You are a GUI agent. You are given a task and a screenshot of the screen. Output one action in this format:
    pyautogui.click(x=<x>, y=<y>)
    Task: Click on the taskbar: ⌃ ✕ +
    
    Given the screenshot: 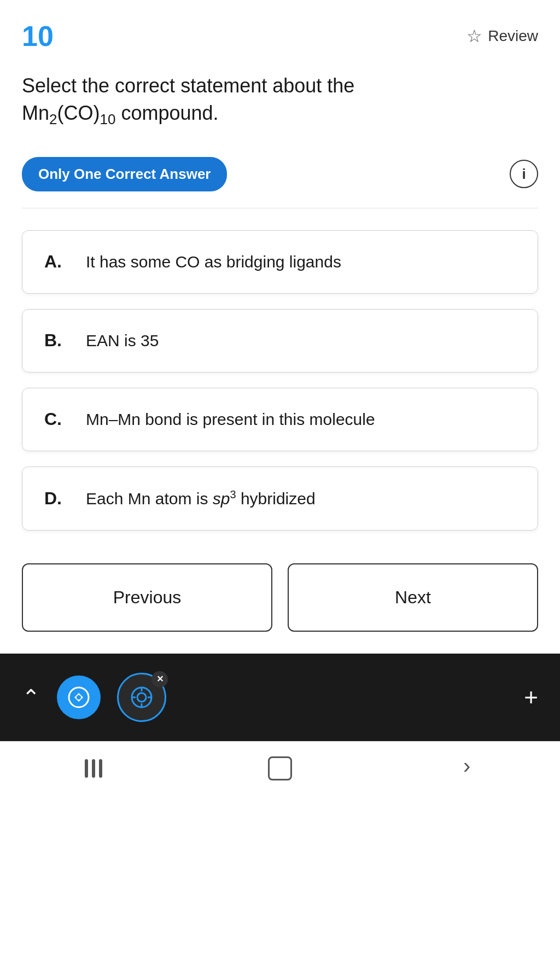 What is the action you would take?
    pyautogui.click(x=280, y=697)
    